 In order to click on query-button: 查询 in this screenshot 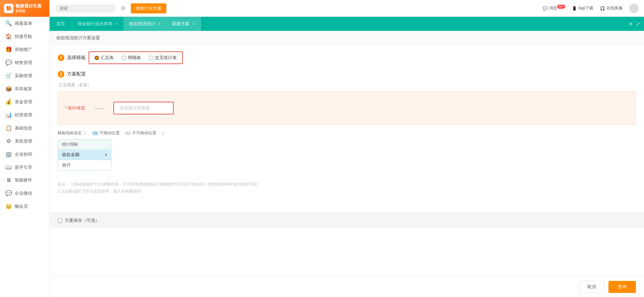, I will do `click(622, 287)`.